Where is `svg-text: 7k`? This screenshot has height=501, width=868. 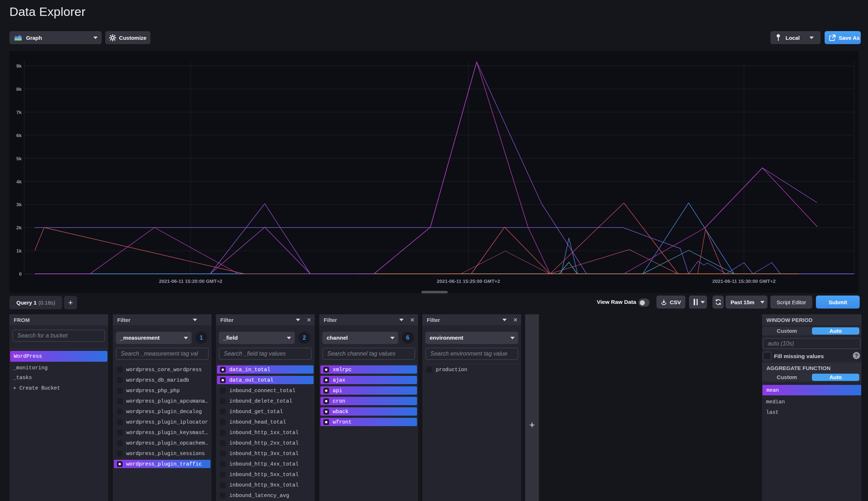
svg-text: 7k is located at coordinates (19, 112).